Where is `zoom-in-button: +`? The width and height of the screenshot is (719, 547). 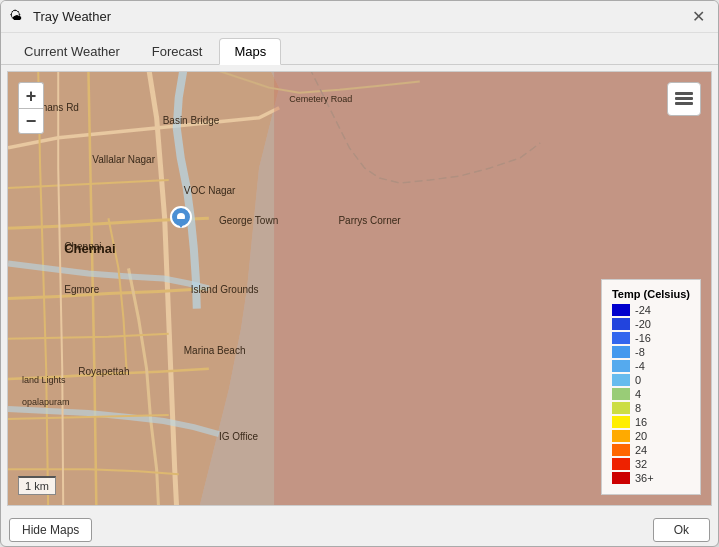
zoom-in-button: + is located at coordinates (31, 95).